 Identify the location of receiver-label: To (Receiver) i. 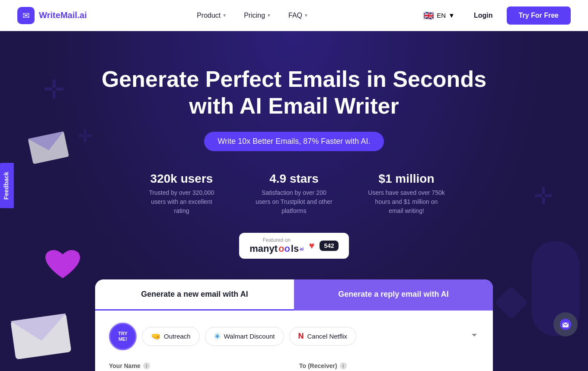
(389, 366).